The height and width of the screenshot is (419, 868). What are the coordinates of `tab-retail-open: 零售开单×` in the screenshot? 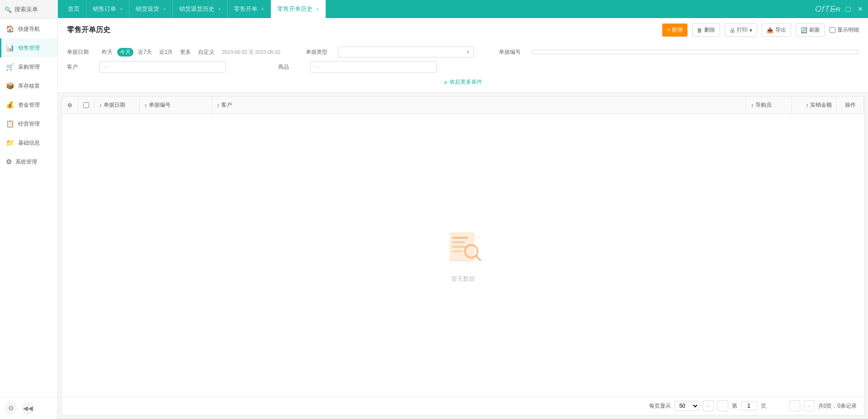 It's located at (249, 9).